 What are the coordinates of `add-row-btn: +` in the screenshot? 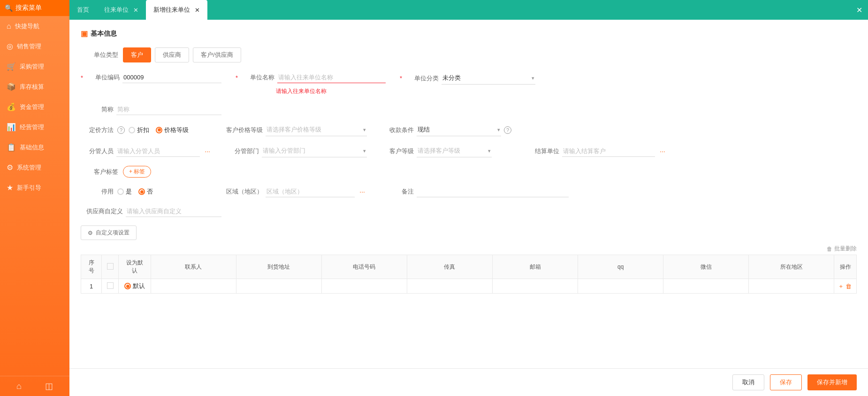 It's located at (841, 287).